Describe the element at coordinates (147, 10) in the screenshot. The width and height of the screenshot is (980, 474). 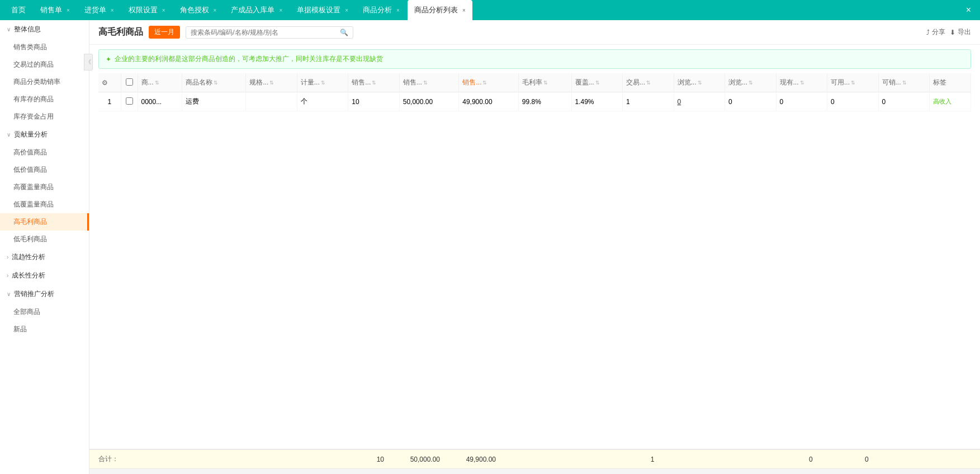
I see `nav-permission: 权限设置 ×` at that location.